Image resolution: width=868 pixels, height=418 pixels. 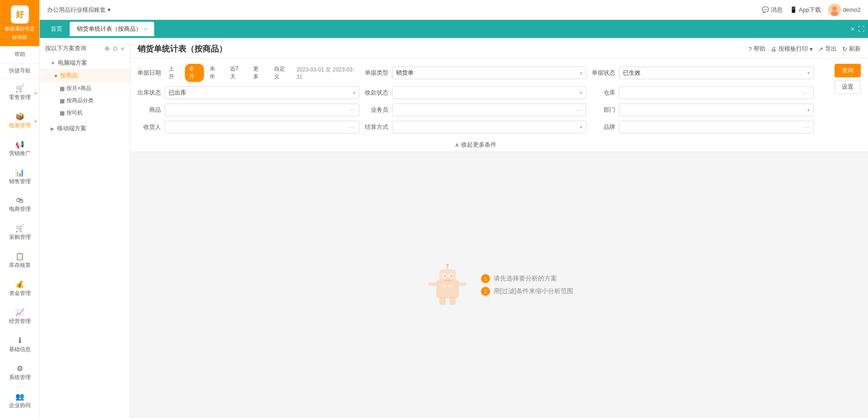 I want to click on filter-panel-left: 按以下方案查询 ⊕ ⊙ « ▼ 电脑端方案 ● 按商品, so click(x=85, y=228).